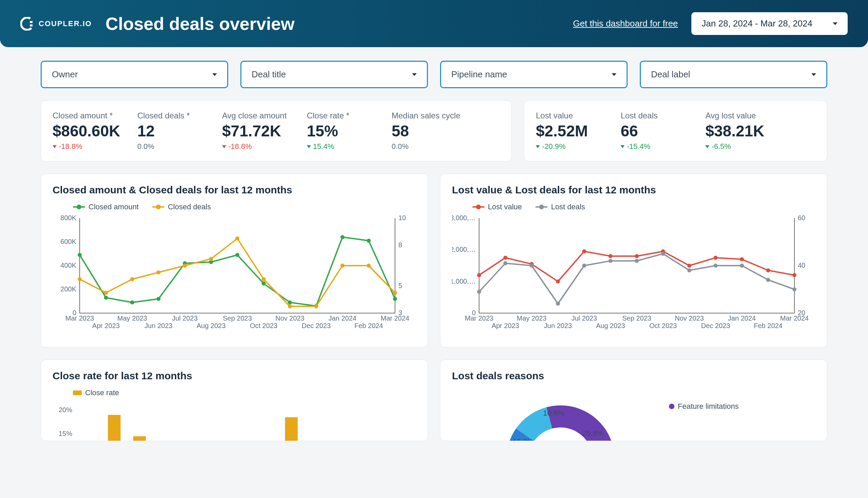  I want to click on svg-text: Jan 2024, so click(343, 318).